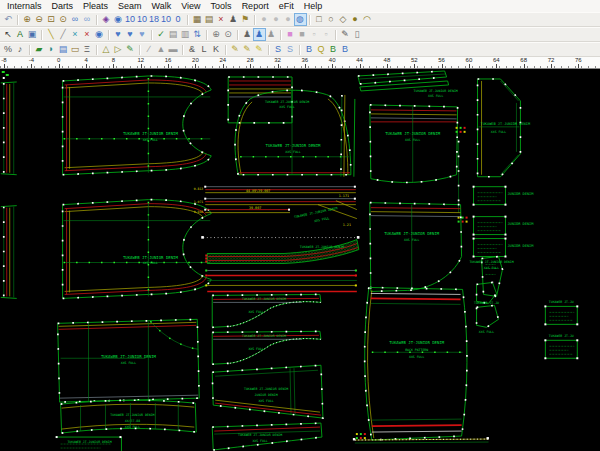  I want to click on pattern-piece-label-4: TUKAWEB JT-JU, so click(561, 312).